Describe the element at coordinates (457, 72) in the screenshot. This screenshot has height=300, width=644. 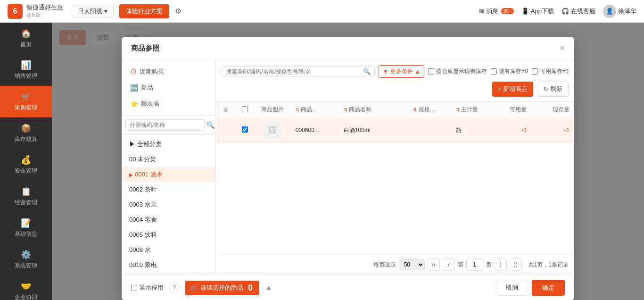
I see `checkbox-warehouse-stock: 按仓库显示现有库存` at that location.